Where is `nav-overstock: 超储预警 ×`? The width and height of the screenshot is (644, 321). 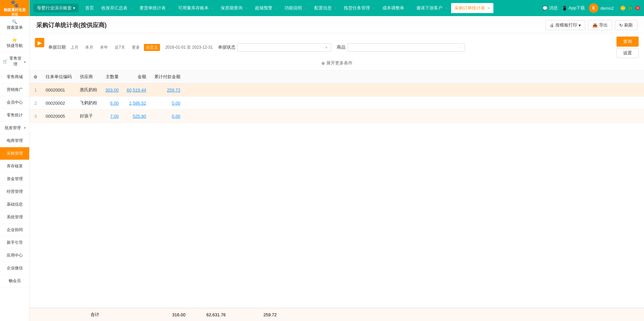 nav-overstock: 超储预警 × is located at coordinates (266, 8).